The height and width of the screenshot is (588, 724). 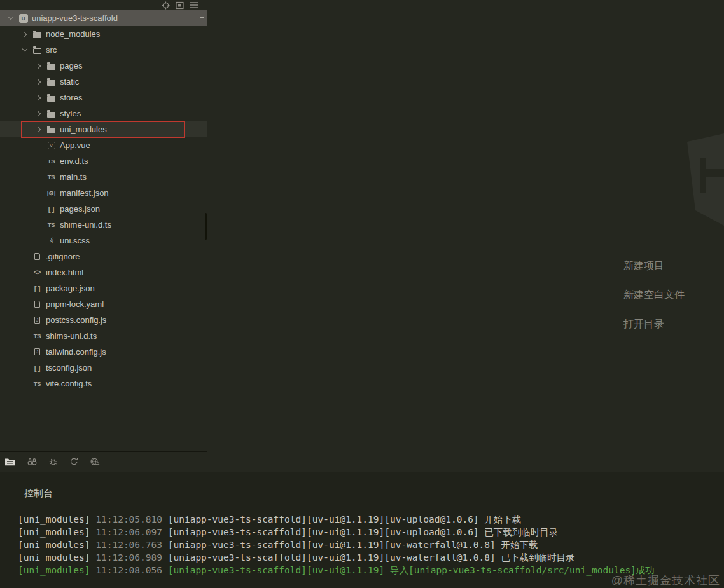 What do you see at coordinates (194, 5) in the screenshot?
I see `menu-icon` at bounding box center [194, 5].